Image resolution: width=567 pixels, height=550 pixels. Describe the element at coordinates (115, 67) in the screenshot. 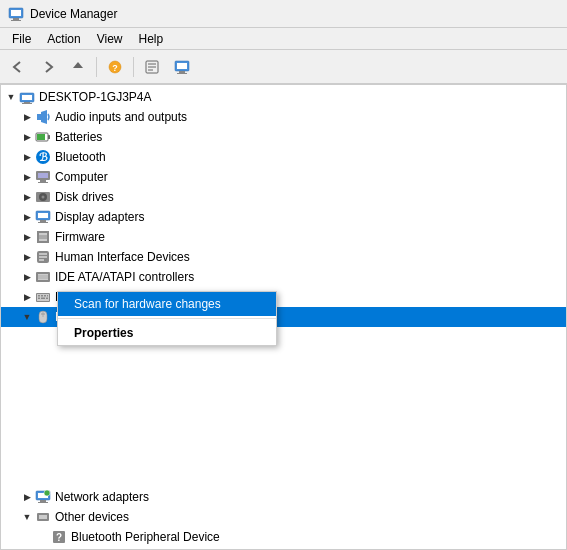

I see `help-button: ?` at that location.